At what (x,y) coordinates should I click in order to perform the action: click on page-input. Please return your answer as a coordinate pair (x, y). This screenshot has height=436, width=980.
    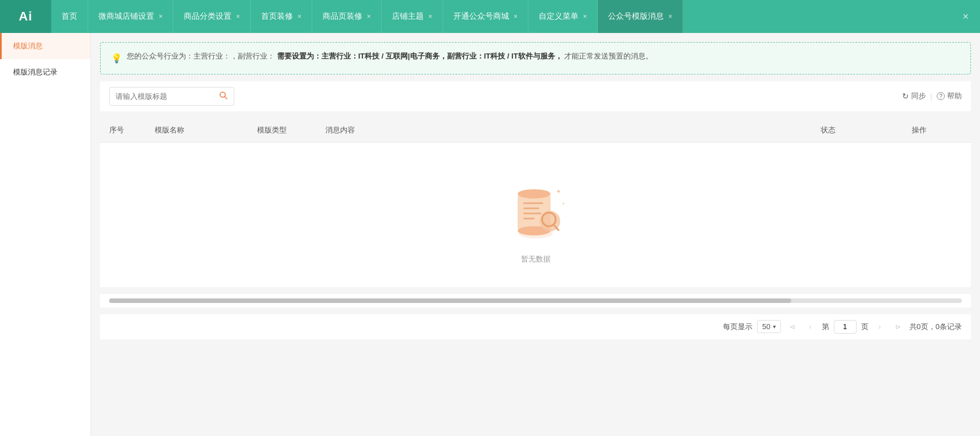
    Looking at the image, I should click on (845, 327).